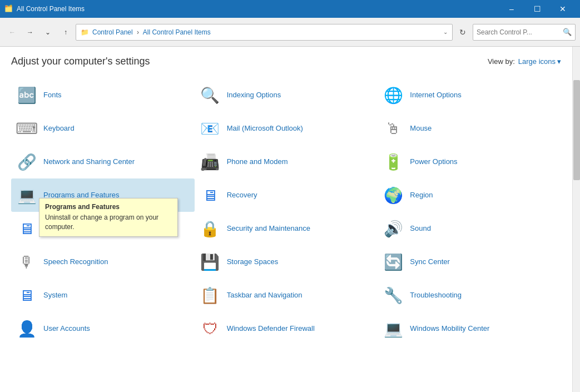  I want to click on back-button: ←, so click(12, 32).